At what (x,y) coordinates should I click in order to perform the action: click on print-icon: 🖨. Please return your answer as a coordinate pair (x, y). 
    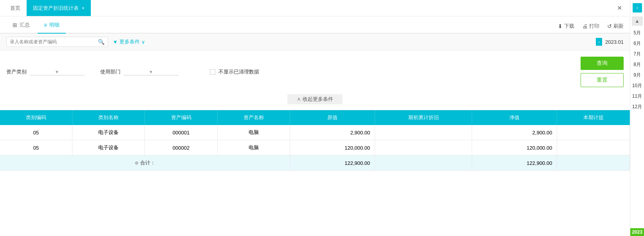
    Looking at the image, I should click on (585, 26).